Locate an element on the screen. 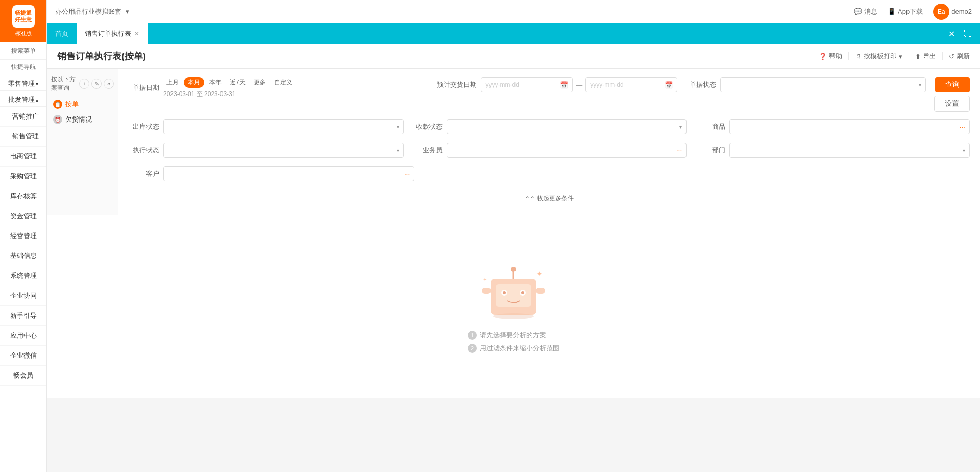  department-select: ▾ is located at coordinates (849, 150).